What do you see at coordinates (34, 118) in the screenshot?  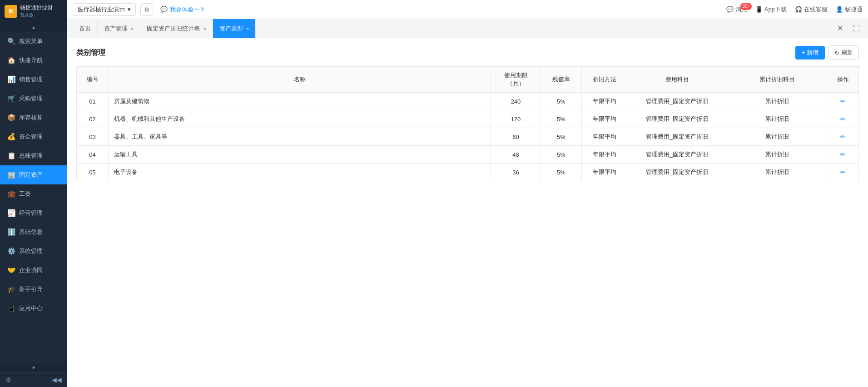 I see `sidebar-item-inventory: 📦 库存核算` at bounding box center [34, 118].